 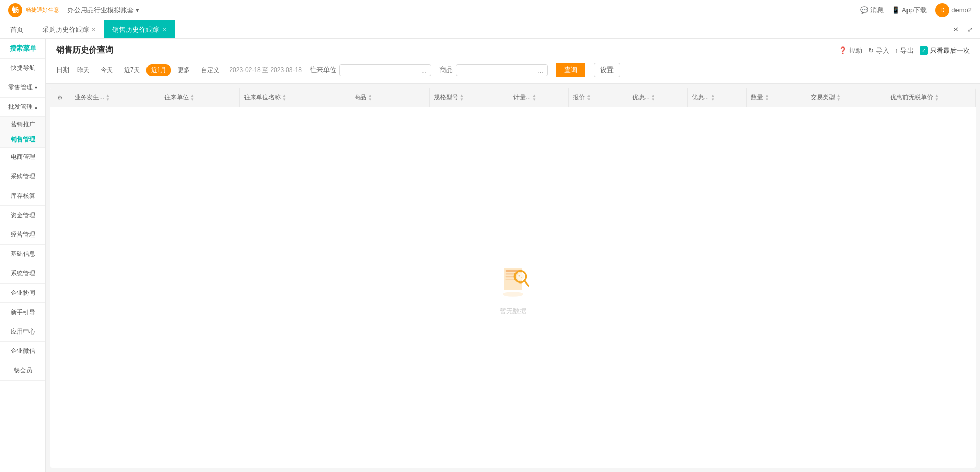 I want to click on sidebar-item-ecommerce: 电商管理, so click(x=22, y=157).